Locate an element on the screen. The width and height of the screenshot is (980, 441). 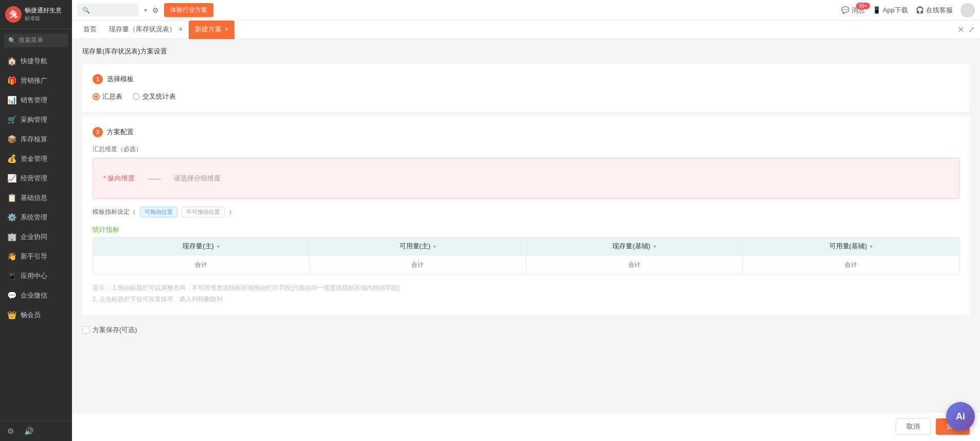
sidebar-item-member: 👑 畅会员 is located at coordinates (36, 315).